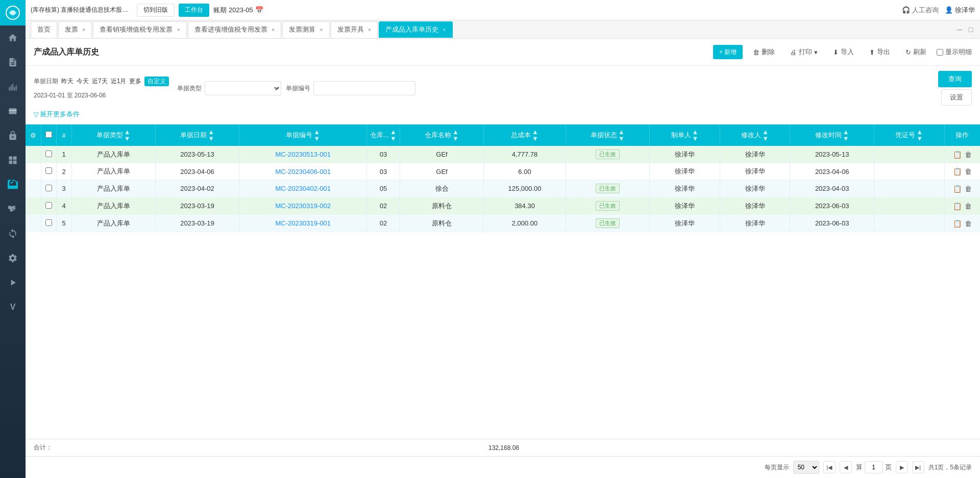  Describe the element at coordinates (960, 30) in the screenshot. I see `window-minimize: ─` at that location.